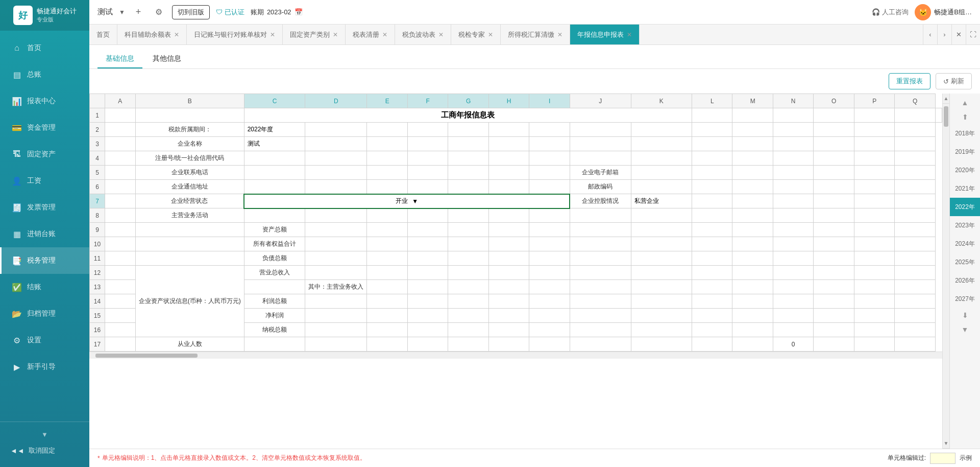 Image resolution: width=980 pixels, height=467 pixels. Describe the element at coordinates (712, 259) in the screenshot. I see `cell-11l` at that location.